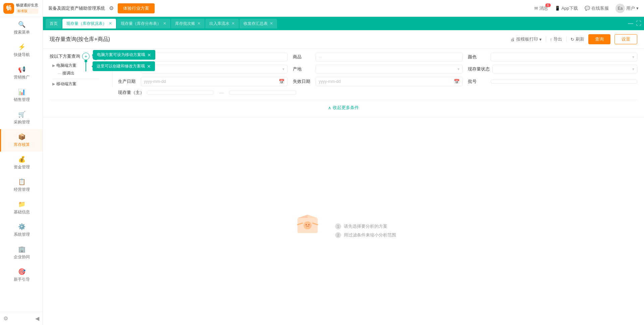 The image size is (644, 325). Describe the element at coordinates (21, 230) in the screenshot. I see `sidebar-item-system: ⚙️ 系统管理` at that location.